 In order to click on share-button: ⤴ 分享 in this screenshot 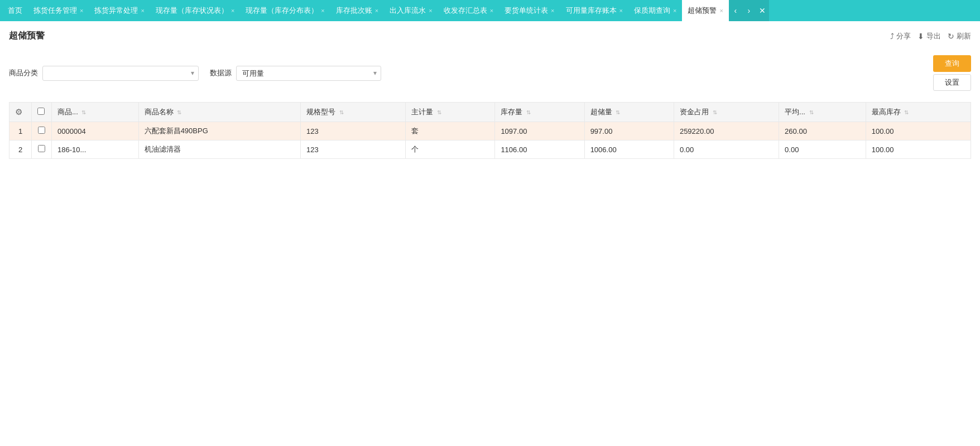, I will do `click(901, 36)`.